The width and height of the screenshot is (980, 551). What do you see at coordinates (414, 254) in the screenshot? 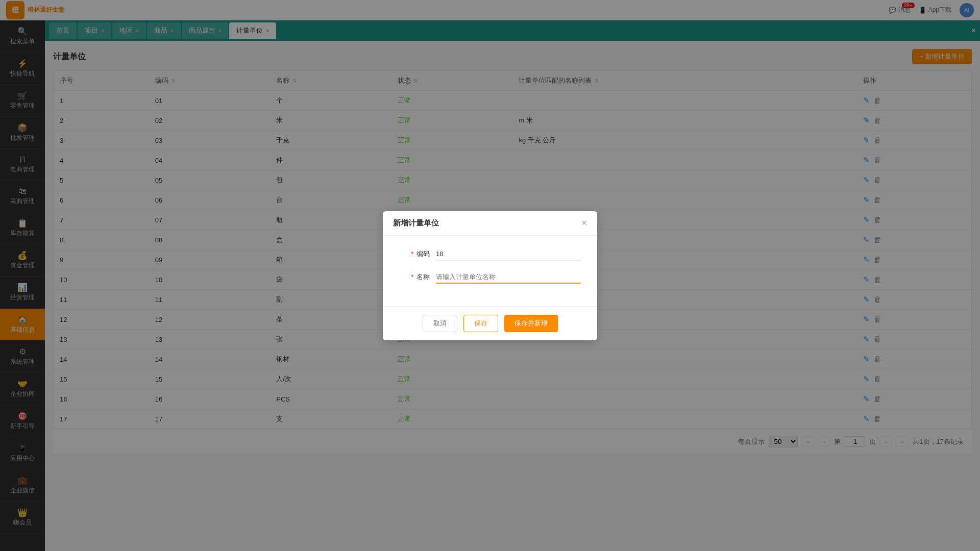
I see `code-label: * 编码` at bounding box center [414, 254].